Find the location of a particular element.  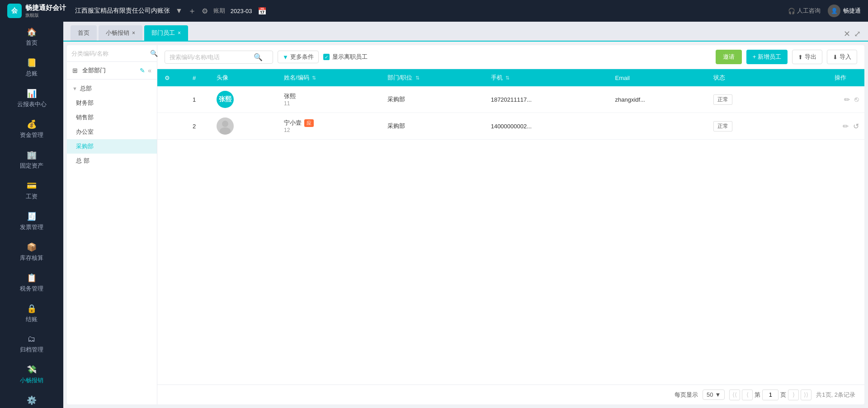

col-dept: 部门/职位 ⇅ is located at coordinates (434, 78).